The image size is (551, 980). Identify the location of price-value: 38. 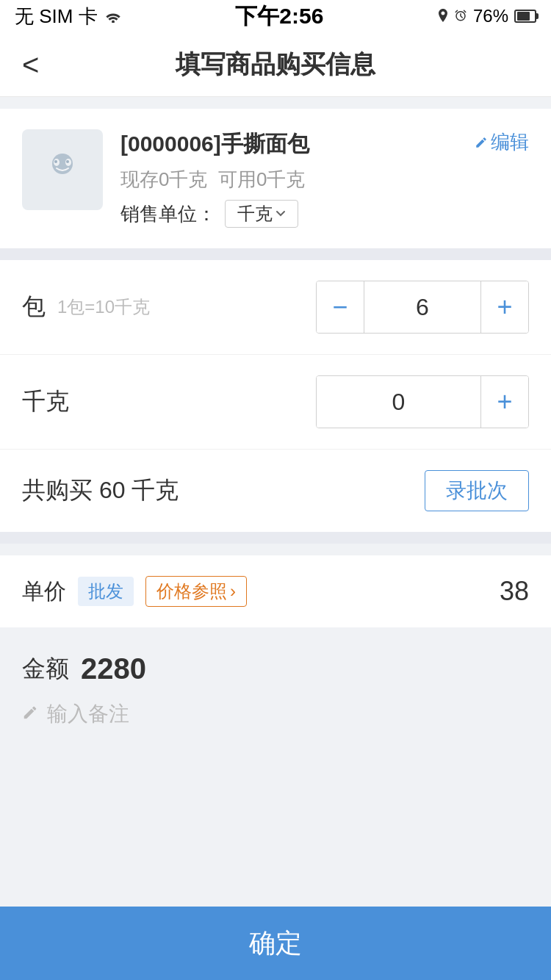
(514, 591).